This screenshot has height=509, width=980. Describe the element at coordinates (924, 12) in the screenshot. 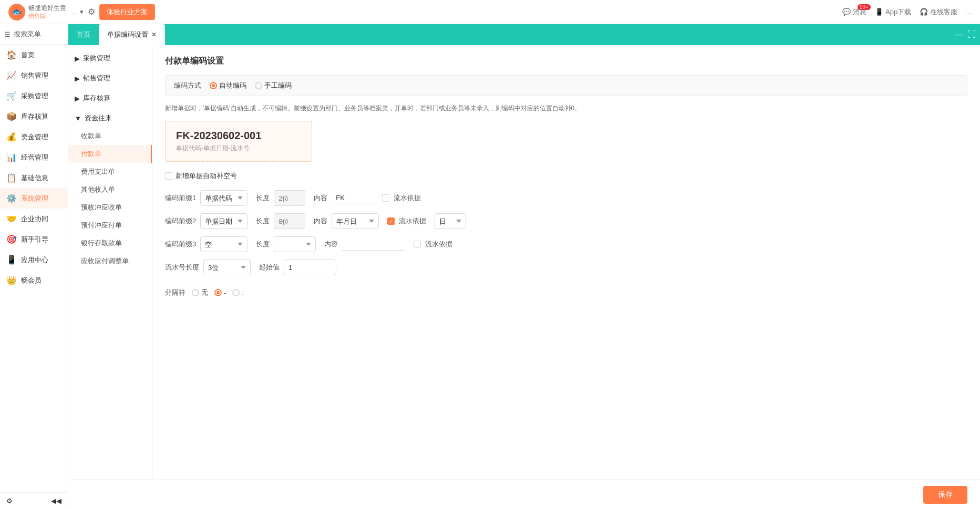

I see `service-icon: 🎧` at that location.